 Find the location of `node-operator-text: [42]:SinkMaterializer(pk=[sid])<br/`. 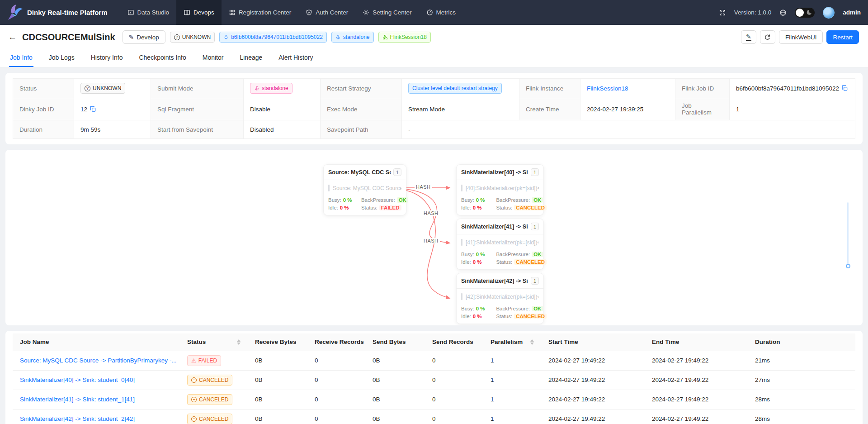

node-operator-text: [42]:SinkMaterializer(pk=[sid])<br/ is located at coordinates (502, 297).